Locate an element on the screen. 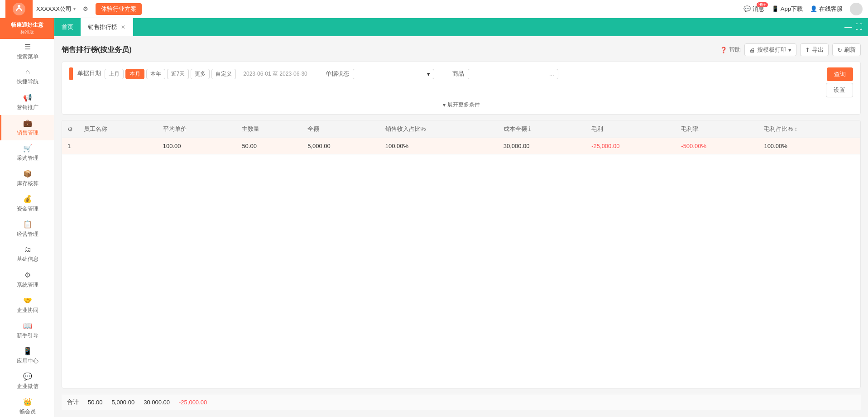  settings-icon: ⚙ is located at coordinates (86, 9).